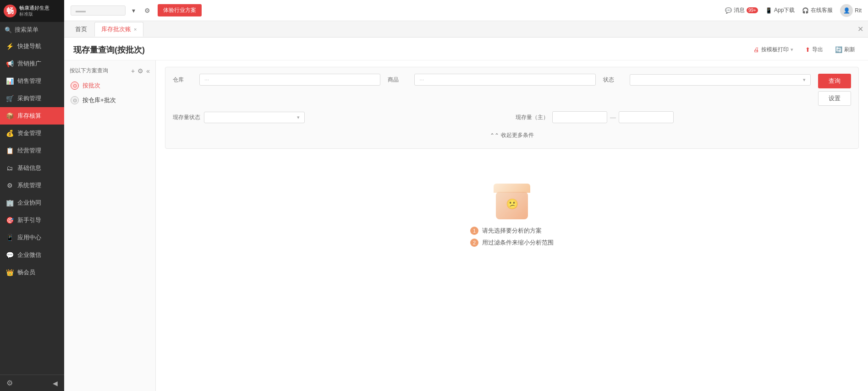 This screenshot has height=391, width=868. What do you see at coordinates (512, 231) in the screenshot?
I see `empty-step-1: 1 请先选择要分析的方案` at bounding box center [512, 231].